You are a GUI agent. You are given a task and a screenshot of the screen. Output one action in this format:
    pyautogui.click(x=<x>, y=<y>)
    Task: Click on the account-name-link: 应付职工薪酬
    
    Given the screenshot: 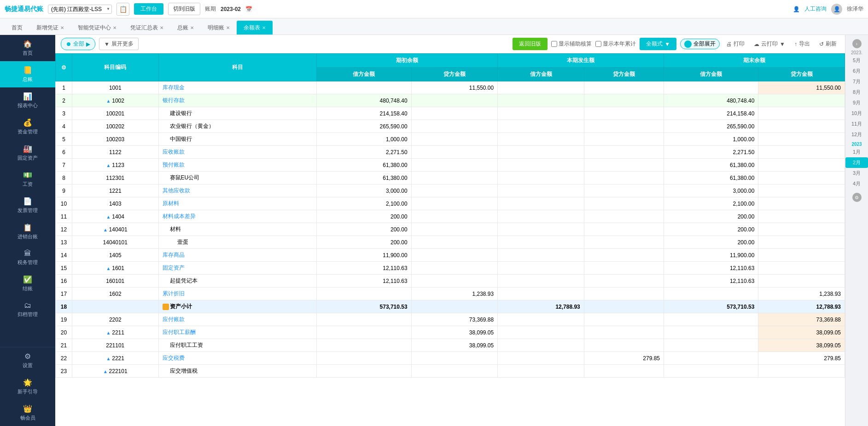 What is the action you would take?
    pyautogui.click(x=179, y=332)
    